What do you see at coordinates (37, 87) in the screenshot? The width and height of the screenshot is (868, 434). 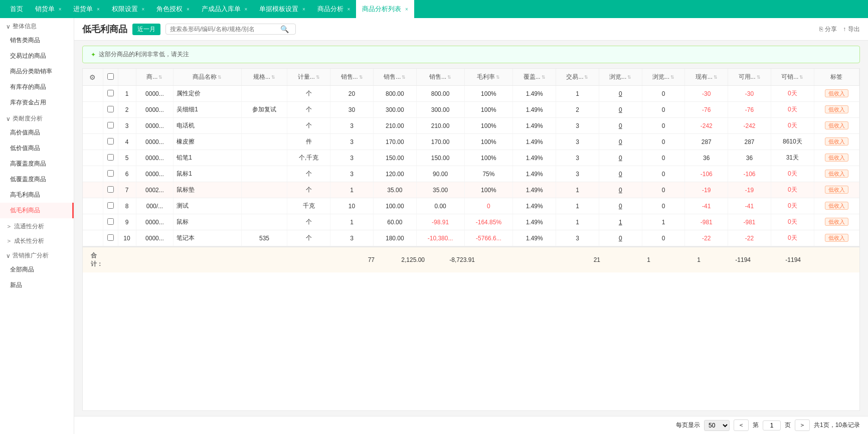 I see `sidebar-item-stocked-goods: 有库存的商品` at bounding box center [37, 87].